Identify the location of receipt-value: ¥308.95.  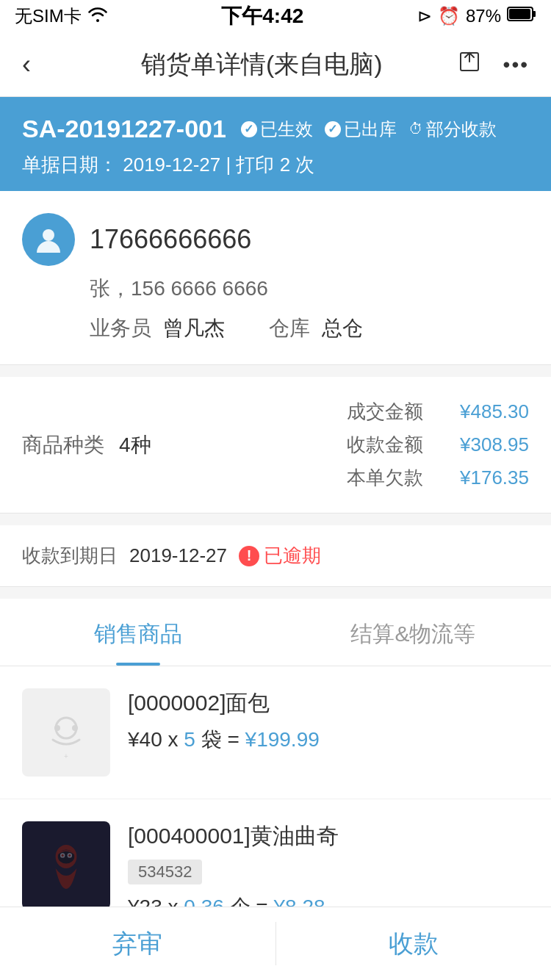
(485, 445).